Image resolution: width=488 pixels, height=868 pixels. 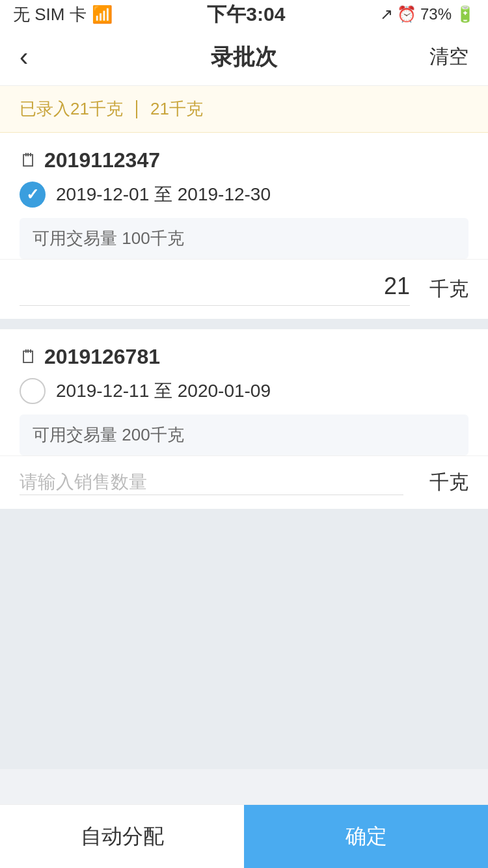 I want to click on battery-icon: 🔋, so click(x=465, y=14).